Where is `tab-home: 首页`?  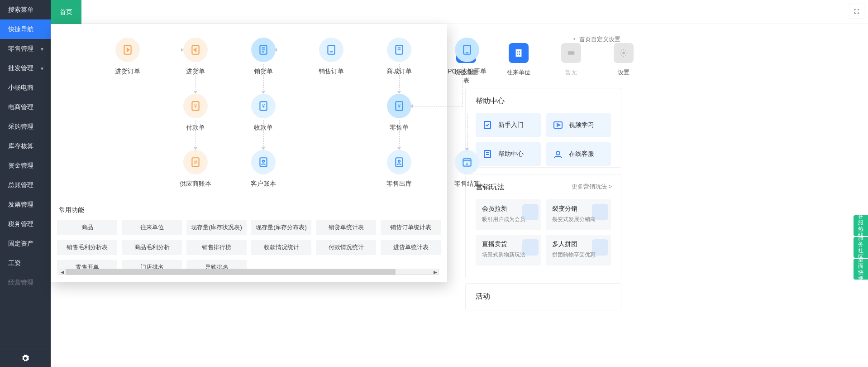
tab-home: 首页 is located at coordinates (66, 12).